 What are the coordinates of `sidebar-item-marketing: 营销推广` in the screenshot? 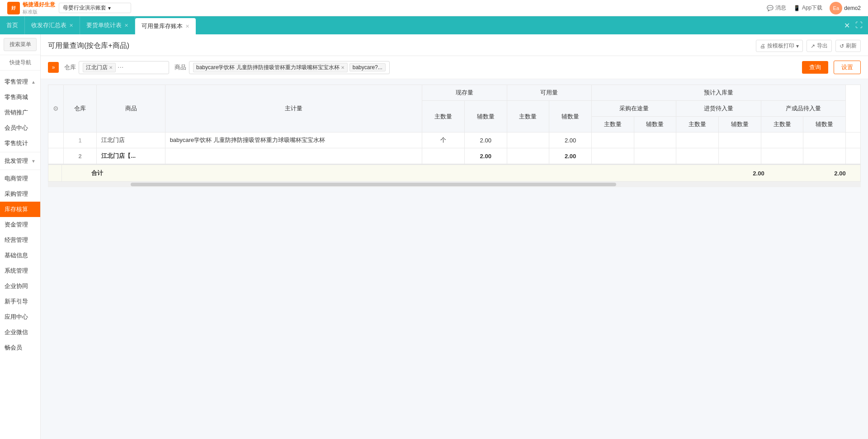 It's located at (20, 113).